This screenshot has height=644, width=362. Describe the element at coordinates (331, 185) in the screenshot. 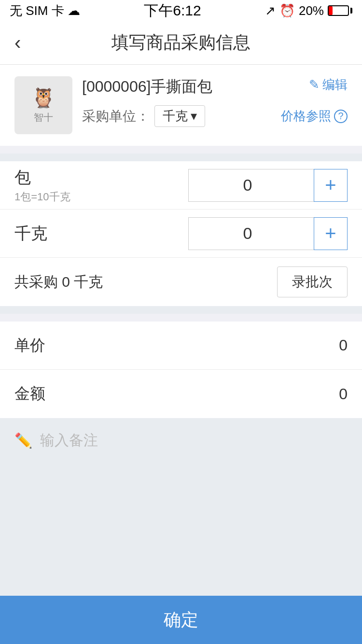

I see `pack-plus-button: +` at that location.